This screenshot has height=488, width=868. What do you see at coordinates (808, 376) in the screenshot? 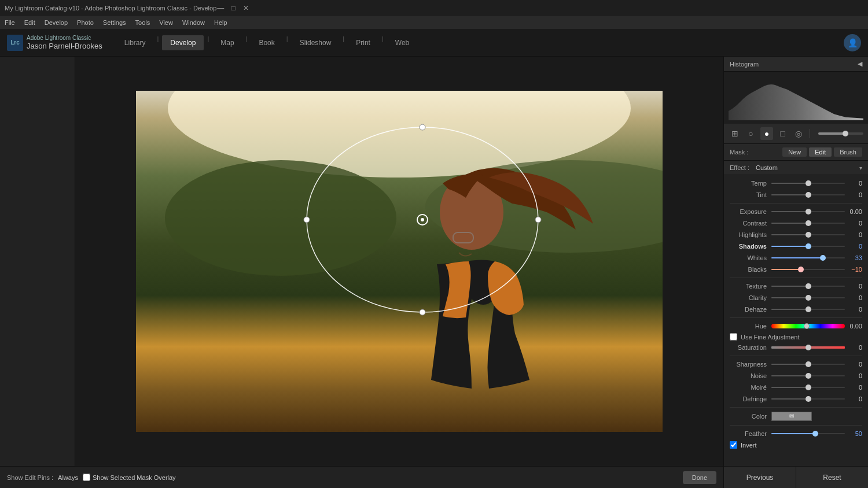
I see `noise-slider` at bounding box center [808, 376].